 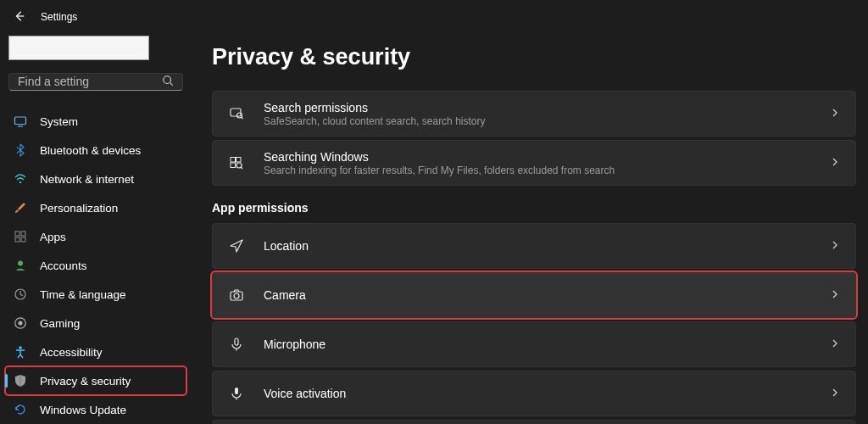 I want to click on camera-icon, so click(x=236, y=295).